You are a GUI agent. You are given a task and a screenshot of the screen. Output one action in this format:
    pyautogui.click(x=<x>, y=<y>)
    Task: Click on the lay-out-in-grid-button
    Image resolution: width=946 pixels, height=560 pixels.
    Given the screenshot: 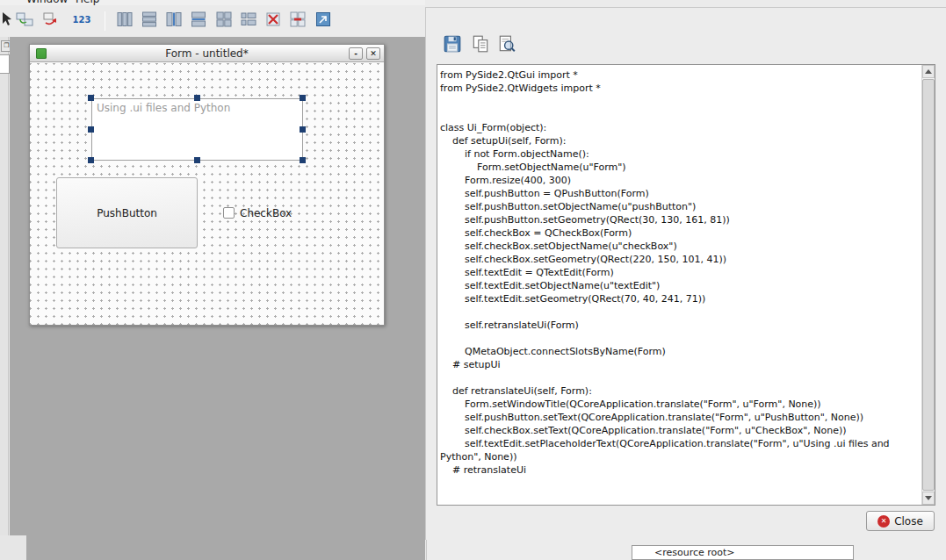 What is the action you would take?
    pyautogui.click(x=224, y=19)
    